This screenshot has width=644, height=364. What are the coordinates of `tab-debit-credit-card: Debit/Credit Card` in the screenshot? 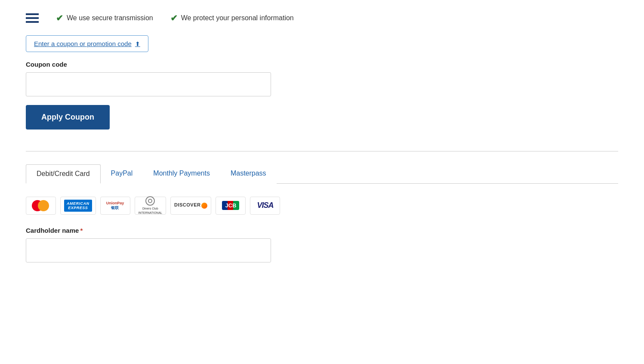 It's located at (63, 174).